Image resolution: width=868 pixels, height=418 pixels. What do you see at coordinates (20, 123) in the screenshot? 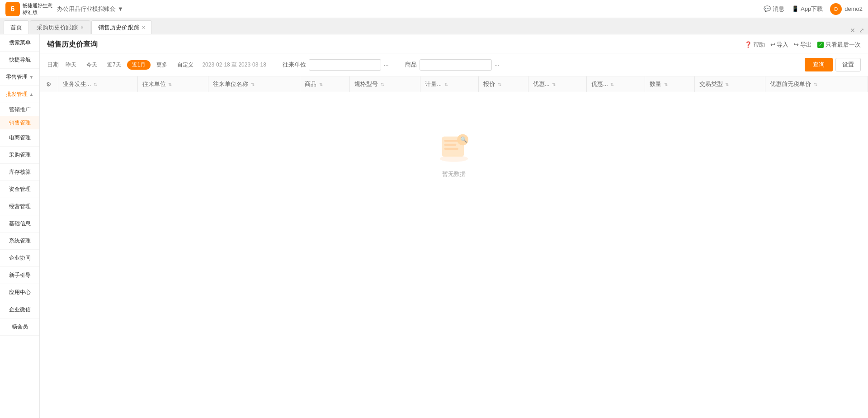
I see `sidebar-item-sales-mgmt: 销售管理` at bounding box center [20, 123].